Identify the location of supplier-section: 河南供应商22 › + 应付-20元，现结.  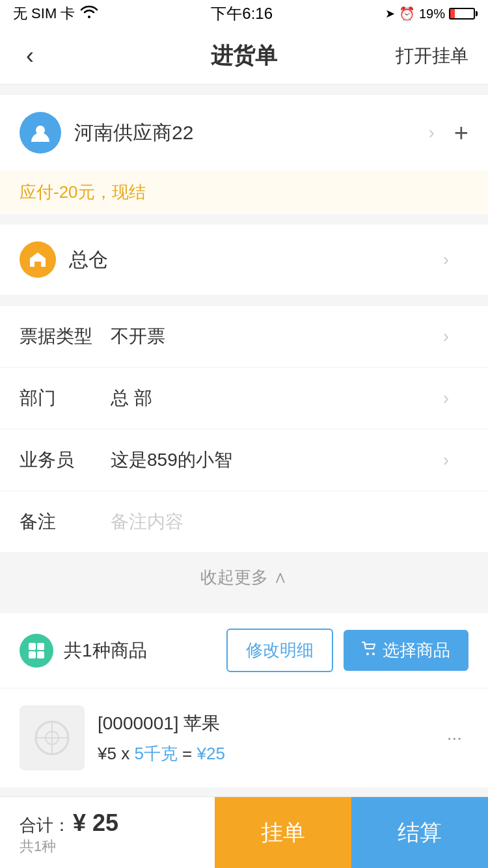
(244, 155).